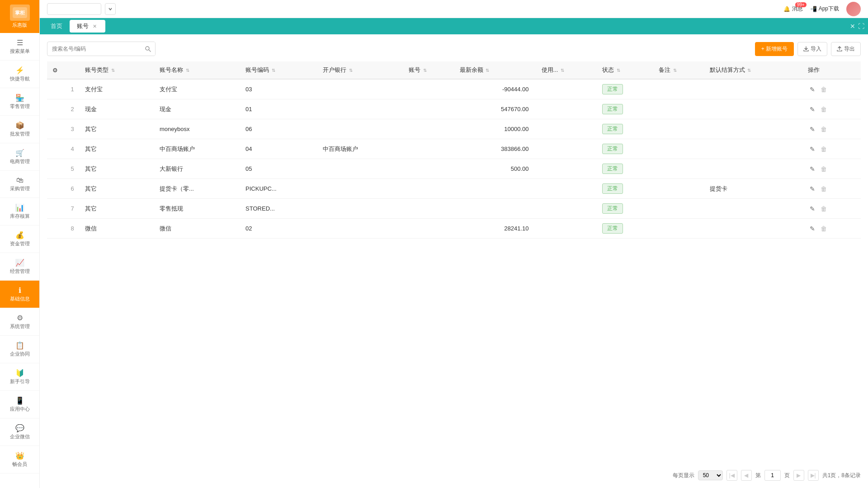 This screenshot has width=868, height=488. Describe the element at coordinates (81, 9) in the screenshot. I see `header-left` at that location.